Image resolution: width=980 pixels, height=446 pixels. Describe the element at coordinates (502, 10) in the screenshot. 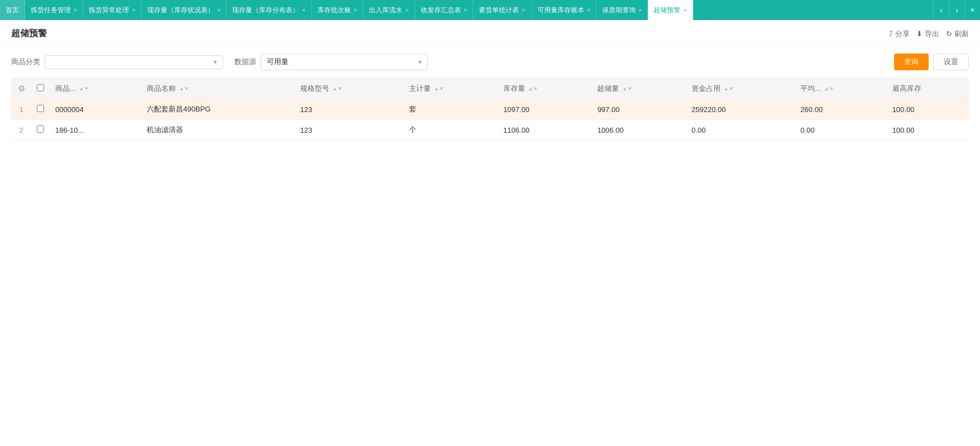

I see `nav-tab-requisition: 要货单统计表 ×` at that location.